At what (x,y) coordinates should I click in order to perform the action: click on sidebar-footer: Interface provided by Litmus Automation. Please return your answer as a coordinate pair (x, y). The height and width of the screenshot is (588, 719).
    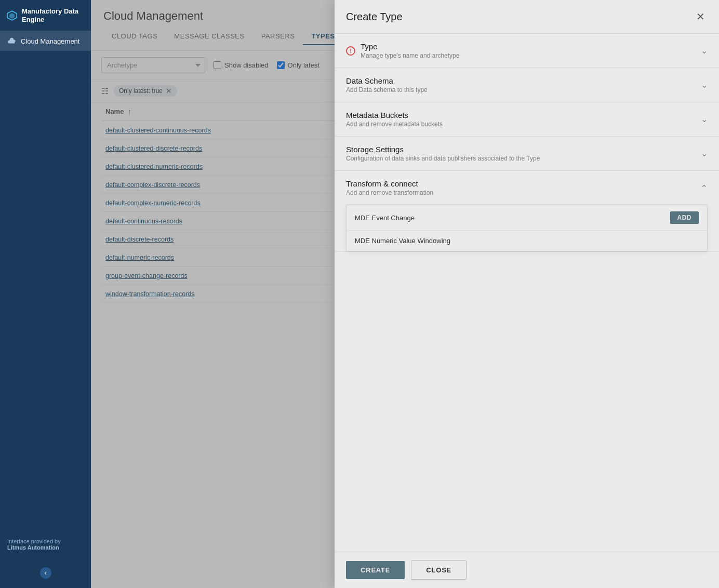
    Looking at the image, I should click on (46, 544).